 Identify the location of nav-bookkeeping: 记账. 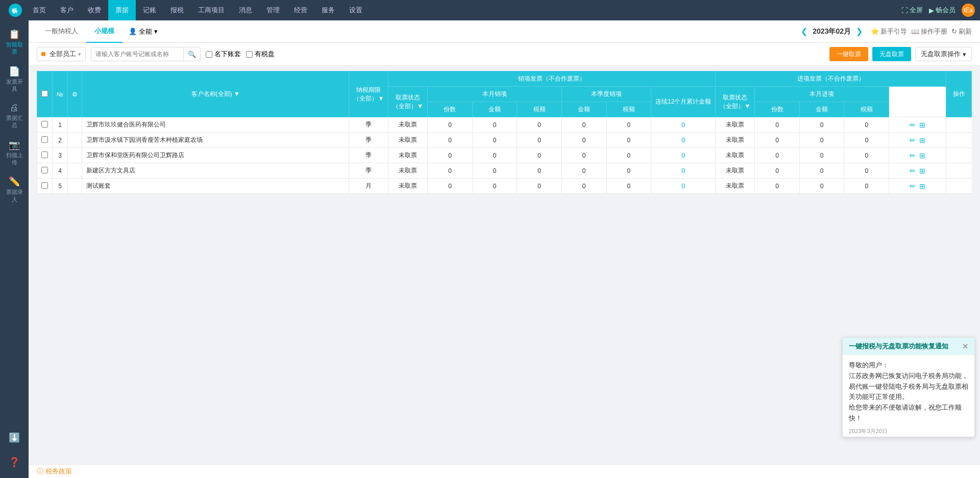
(150, 10).